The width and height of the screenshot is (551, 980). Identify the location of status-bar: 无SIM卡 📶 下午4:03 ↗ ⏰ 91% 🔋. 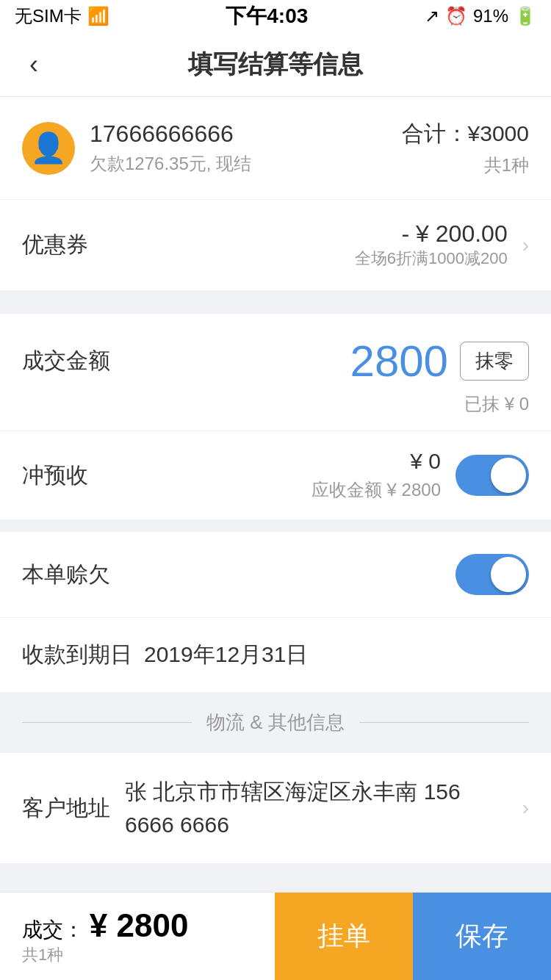
(276, 16).